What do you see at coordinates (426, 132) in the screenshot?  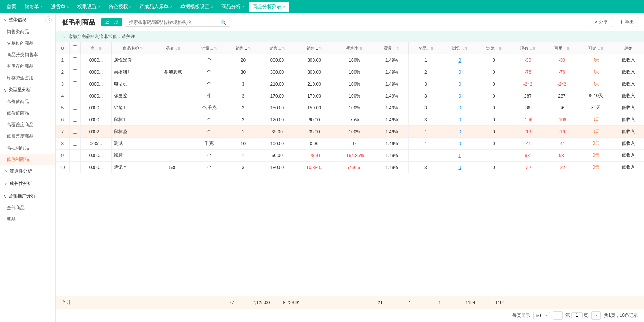 I see `row-transactions: 1` at bounding box center [426, 132].